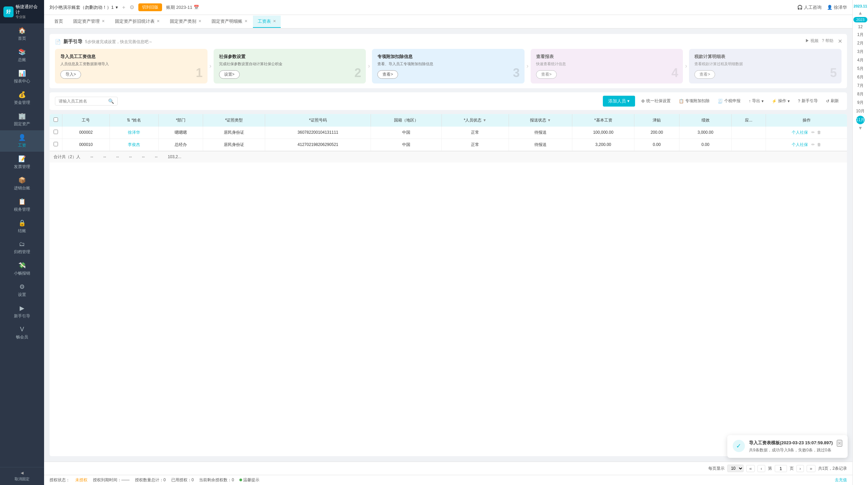 Image resolution: width=868 pixels, height=485 pixels. Describe the element at coordinates (59, 22) in the screenshot. I see `tab-home: 首页` at that location.